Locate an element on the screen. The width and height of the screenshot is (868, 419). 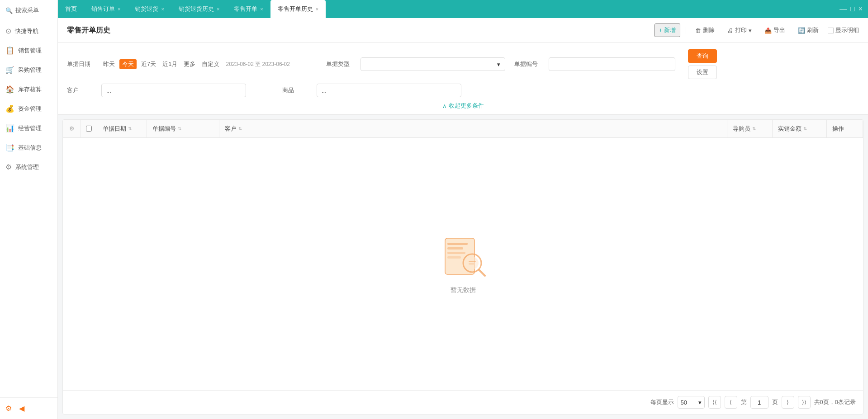
th-date: 单据日期 ⇅ is located at coordinates (122, 128).